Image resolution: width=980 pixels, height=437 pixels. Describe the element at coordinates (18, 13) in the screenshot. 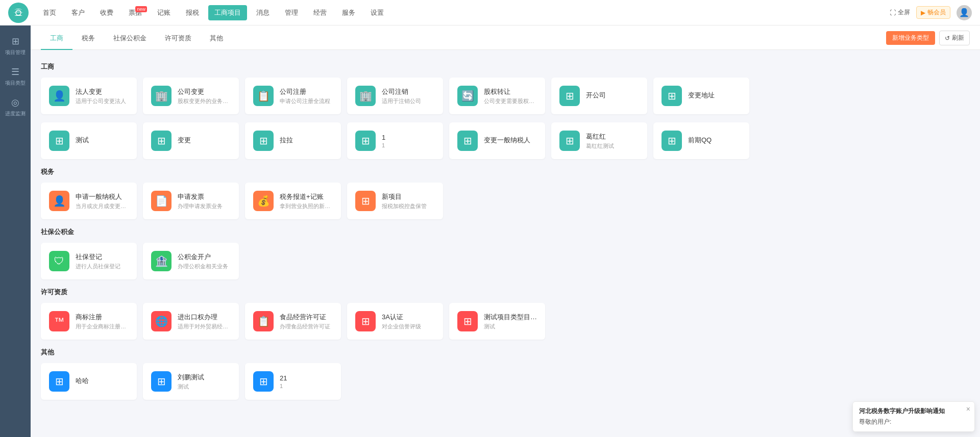

I see `logo` at that location.